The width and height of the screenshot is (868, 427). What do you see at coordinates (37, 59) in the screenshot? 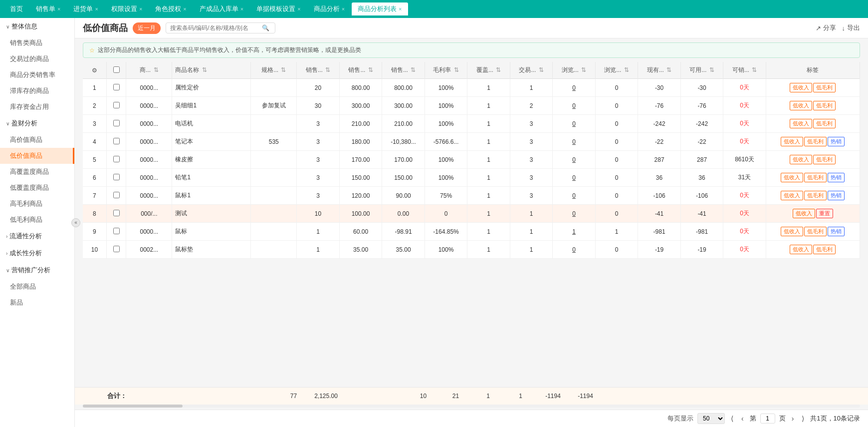
I see `sidebar-item-traded-products: 交易过的商品` at bounding box center [37, 59].